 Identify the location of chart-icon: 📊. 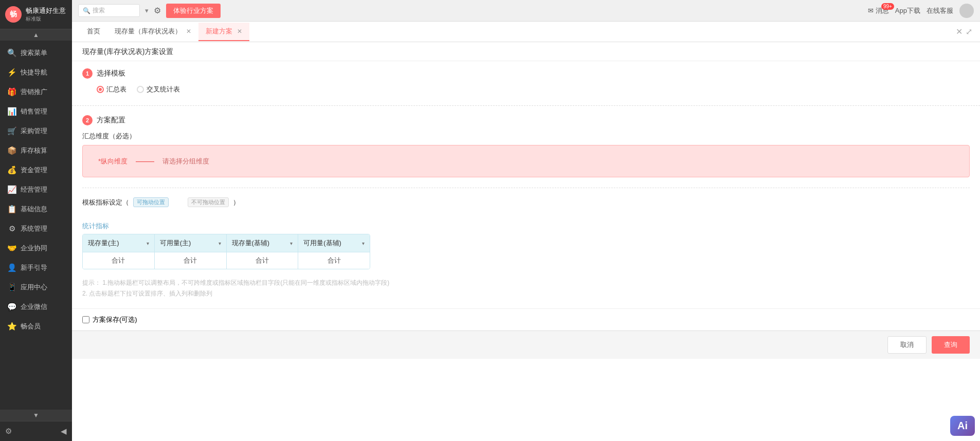
(12, 112).